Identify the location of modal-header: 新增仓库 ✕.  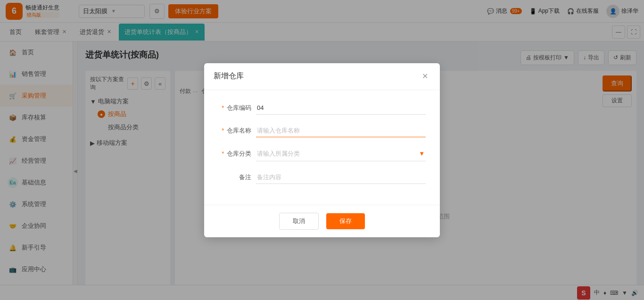
(322, 76).